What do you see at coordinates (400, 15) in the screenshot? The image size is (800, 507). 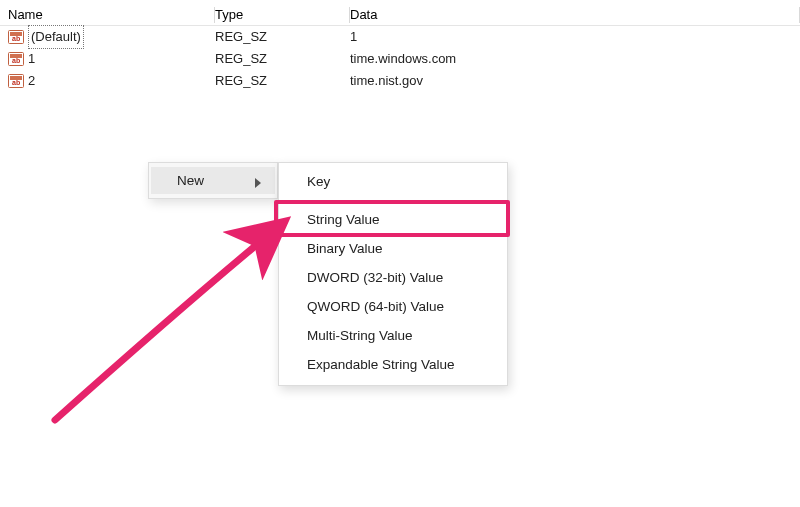 I see `column-headers: Name Type Data` at bounding box center [400, 15].